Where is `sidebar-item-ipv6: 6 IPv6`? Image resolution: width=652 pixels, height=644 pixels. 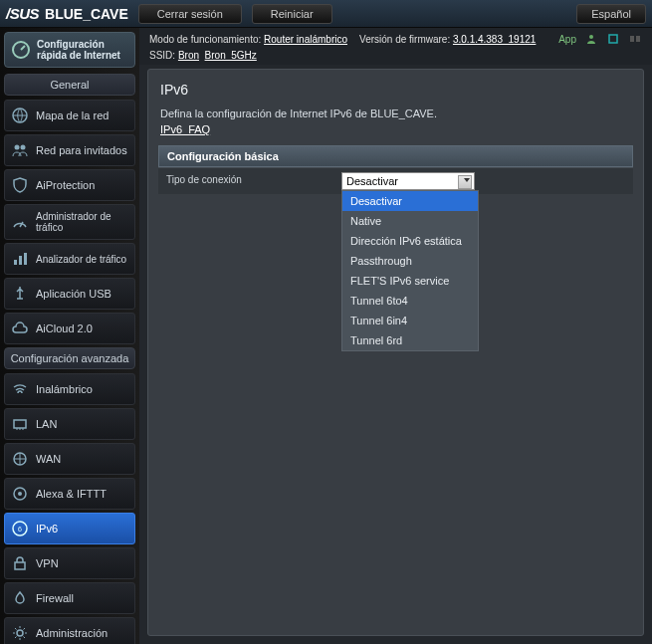
sidebar-item-ipv6: 6 IPv6 is located at coordinates (70, 529).